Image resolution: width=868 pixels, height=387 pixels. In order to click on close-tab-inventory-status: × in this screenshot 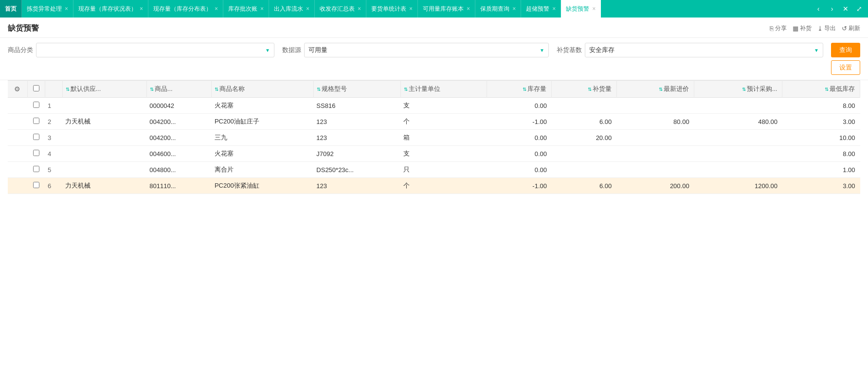, I will do `click(141, 9)`.